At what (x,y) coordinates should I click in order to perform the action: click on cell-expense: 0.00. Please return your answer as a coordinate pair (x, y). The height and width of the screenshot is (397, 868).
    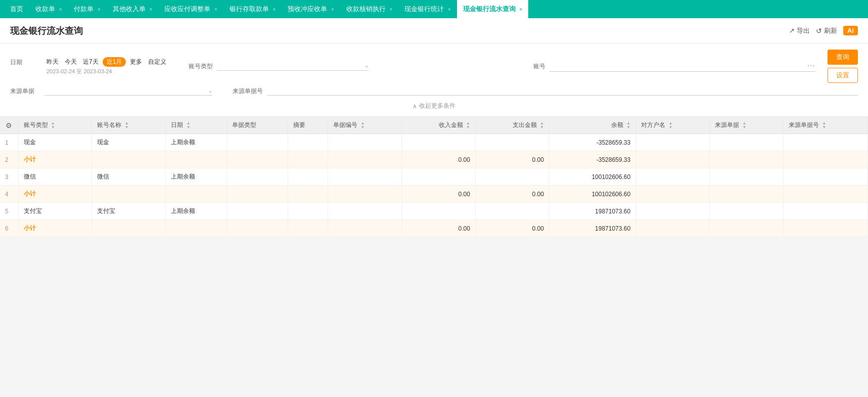
    Looking at the image, I should click on (512, 160).